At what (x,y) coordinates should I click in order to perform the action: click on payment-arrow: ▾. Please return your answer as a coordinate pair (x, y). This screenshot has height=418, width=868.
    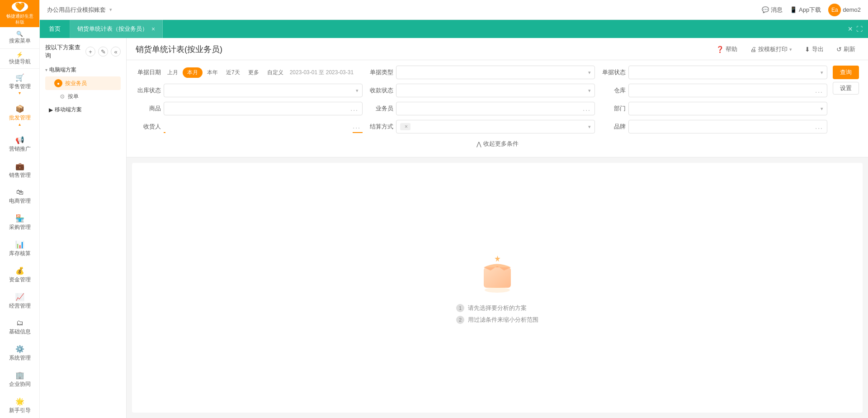
    Looking at the image, I should click on (590, 127).